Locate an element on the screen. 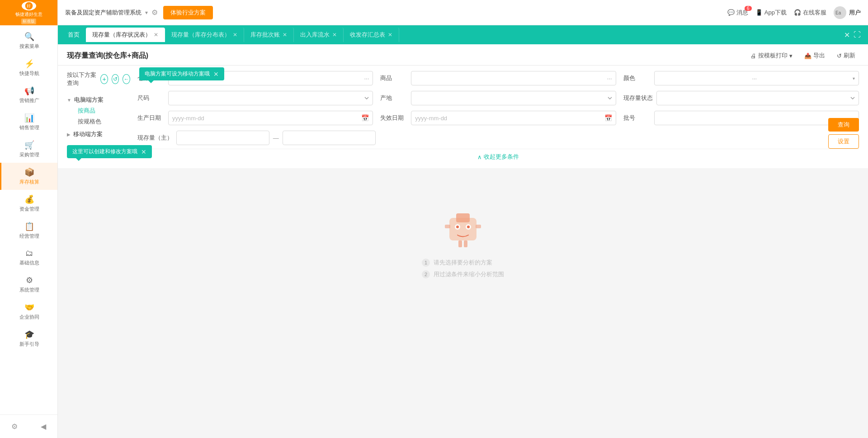 This screenshot has width=868, height=438. sidebar-item-label-quicknav: 快捷导航 is located at coordinates (29, 73).